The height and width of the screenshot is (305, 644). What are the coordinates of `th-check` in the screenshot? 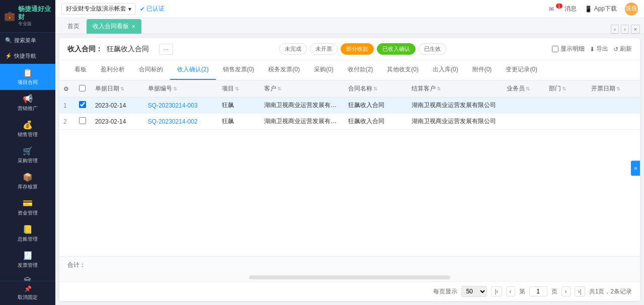 It's located at (83, 89).